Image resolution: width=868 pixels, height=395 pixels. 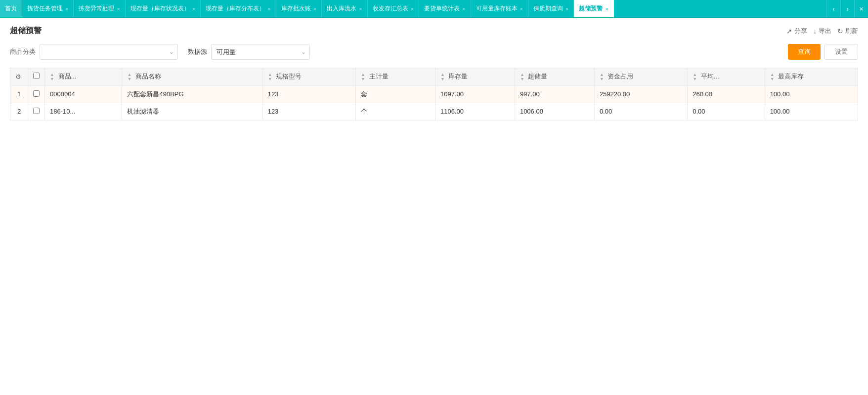 What do you see at coordinates (434, 94) in the screenshot?
I see `data-table: ⚙ ▲▼ 商品... ▲▼ 商品名称 ▲▼ 规格型号 ▲▼` at bounding box center [434, 94].